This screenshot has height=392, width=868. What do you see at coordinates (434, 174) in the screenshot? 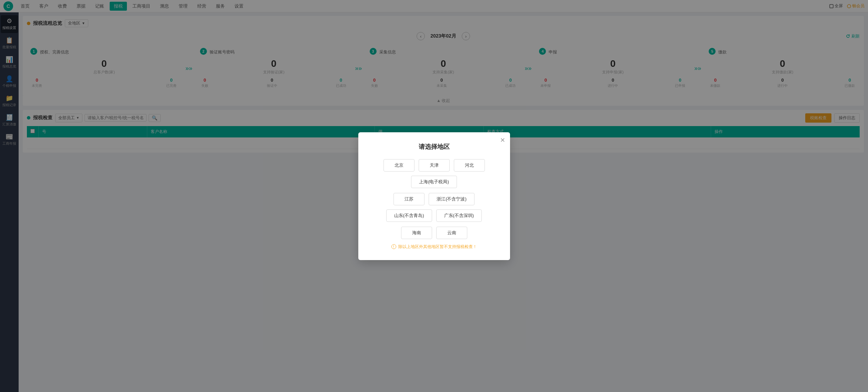
I see `modal-region-row1: 北京 天津 河北 上海(电子税局)` at bounding box center [434, 174].